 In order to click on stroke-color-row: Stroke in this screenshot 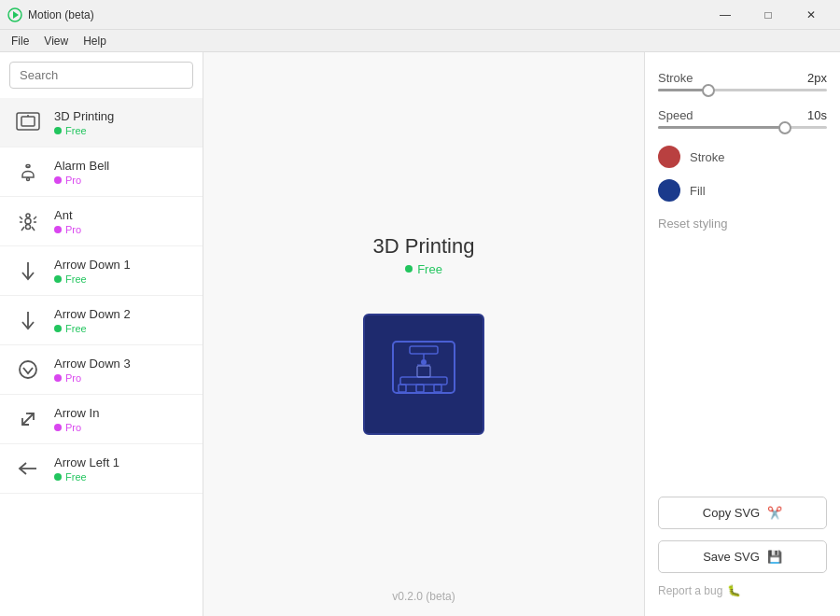, I will do `click(743, 157)`.